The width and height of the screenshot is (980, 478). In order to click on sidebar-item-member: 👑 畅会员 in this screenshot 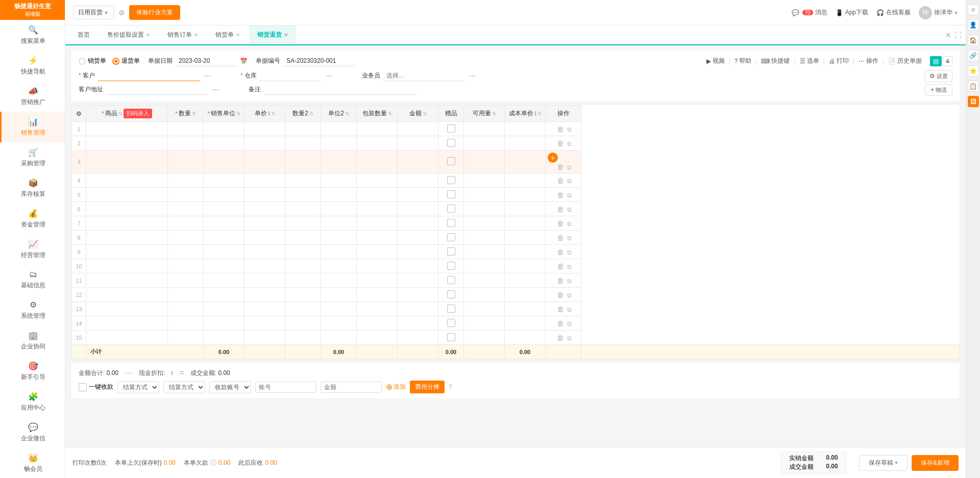, I will do `click(33, 463)`.